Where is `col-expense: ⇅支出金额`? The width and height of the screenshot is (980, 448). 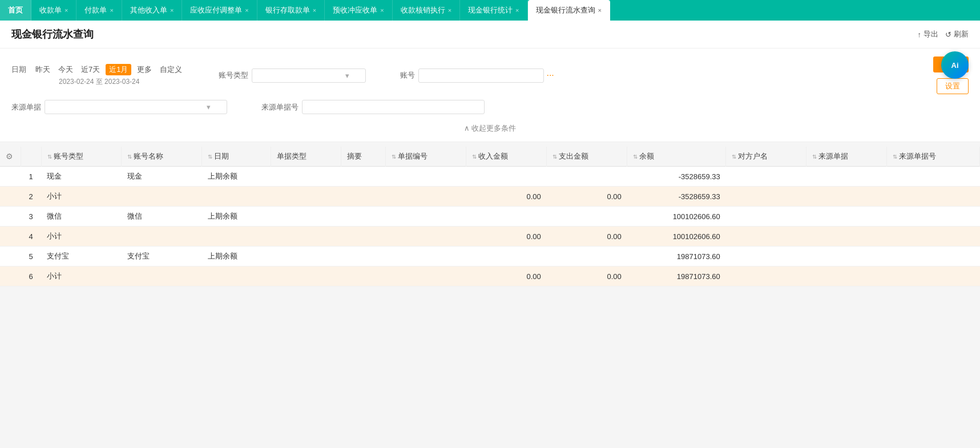 col-expense: ⇅支出金额 is located at coordinates (587, 156).